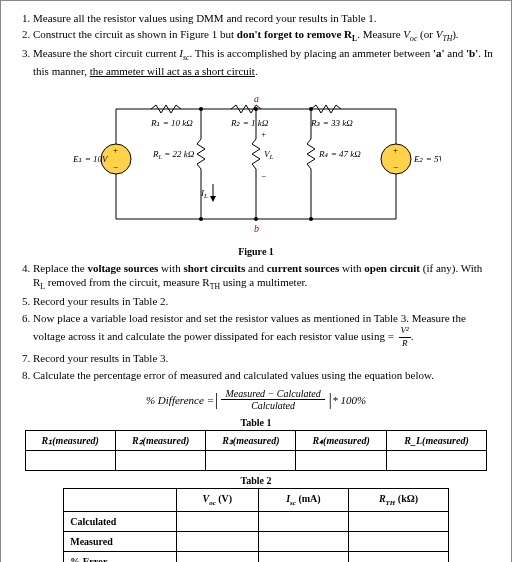 The image size is (512, 562). I want to click on t1-h5: R_L(measured), so click(436, 441).